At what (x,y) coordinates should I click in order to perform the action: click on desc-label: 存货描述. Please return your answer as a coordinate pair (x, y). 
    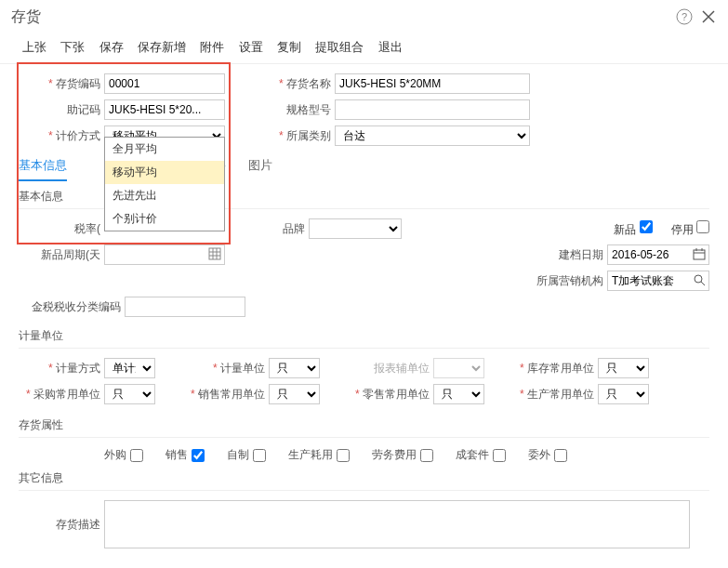
    Looking at the image, I should click on (60, 524).